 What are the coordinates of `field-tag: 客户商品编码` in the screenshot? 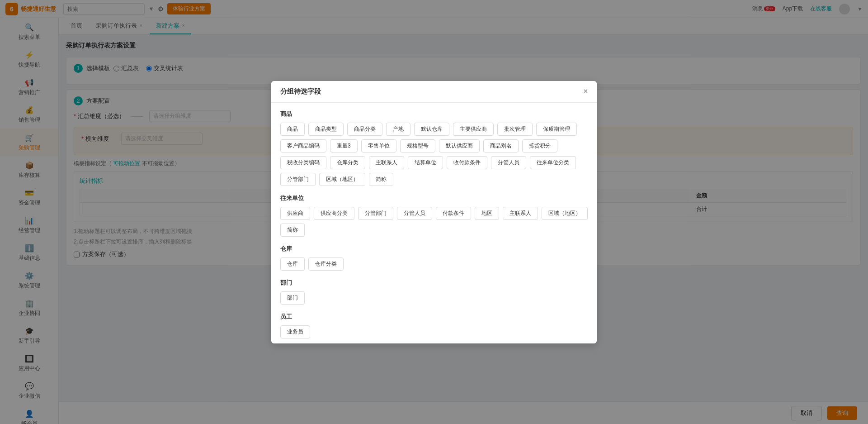 It's located at (303, 146).